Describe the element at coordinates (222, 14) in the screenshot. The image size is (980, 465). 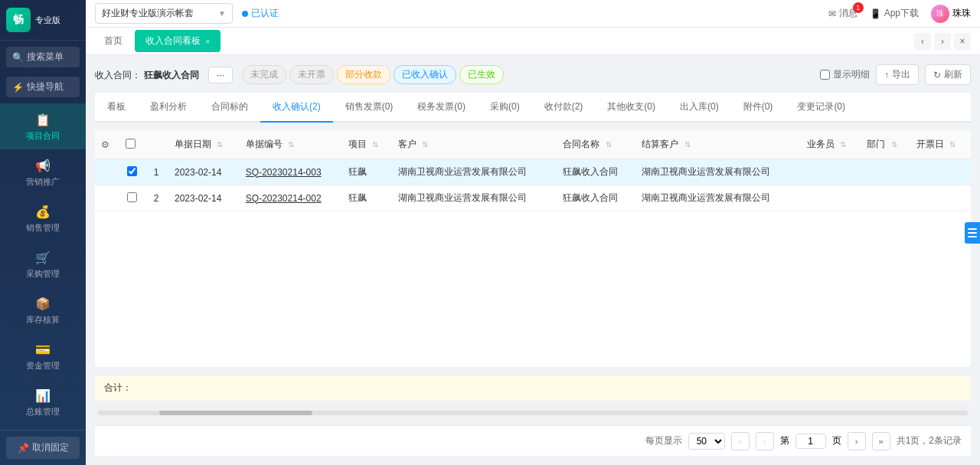
I see `selector-arrow-icon: ▼` at that location.